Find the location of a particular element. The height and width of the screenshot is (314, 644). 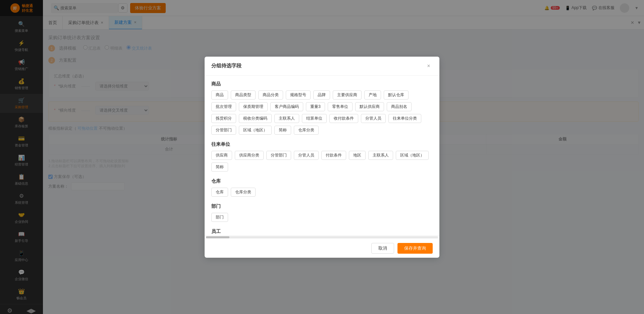

field-tag-product-18: 结算单位 is located at coordinates (314, 119).